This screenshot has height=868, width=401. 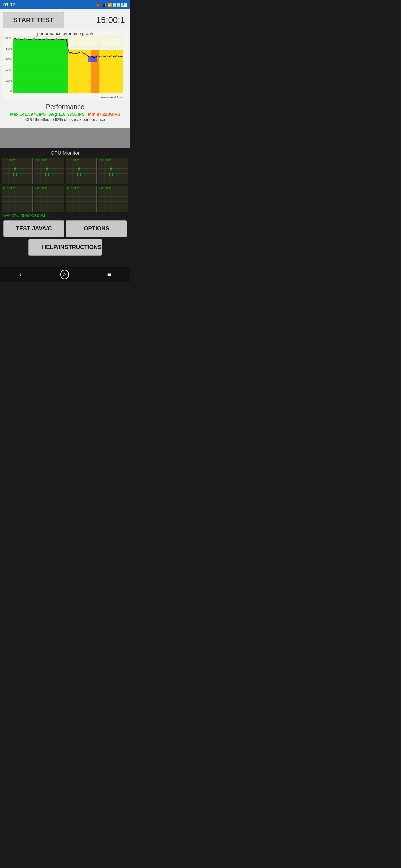 I want to click on status-time: 01:17, so click(x=9, y=5).